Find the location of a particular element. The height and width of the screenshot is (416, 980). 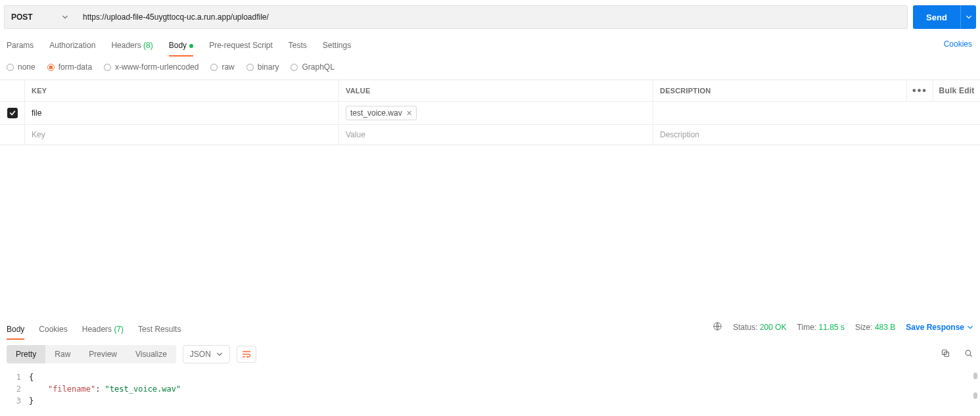

body-type-form-data: form-data is located at coordinates (70, 67).